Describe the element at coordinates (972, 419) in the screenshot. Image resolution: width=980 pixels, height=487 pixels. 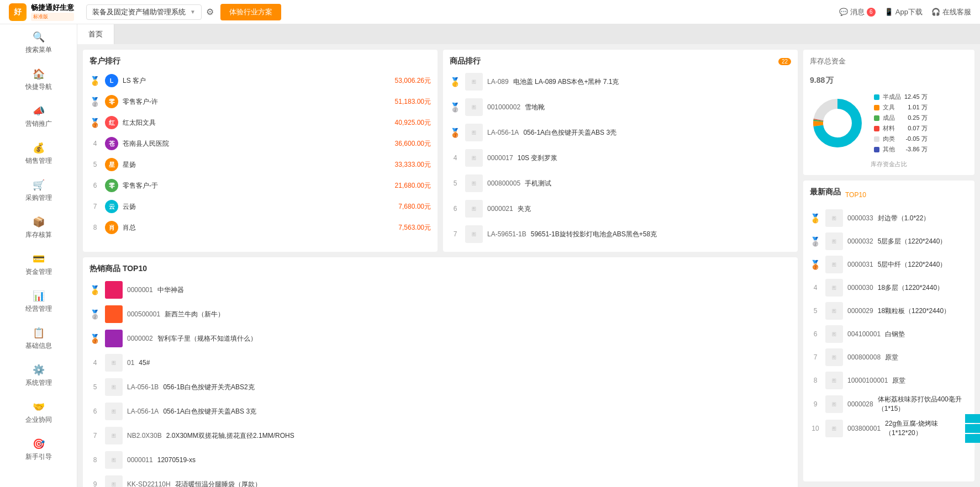
I see `cs-hotline-button: 客服热线` at that location.